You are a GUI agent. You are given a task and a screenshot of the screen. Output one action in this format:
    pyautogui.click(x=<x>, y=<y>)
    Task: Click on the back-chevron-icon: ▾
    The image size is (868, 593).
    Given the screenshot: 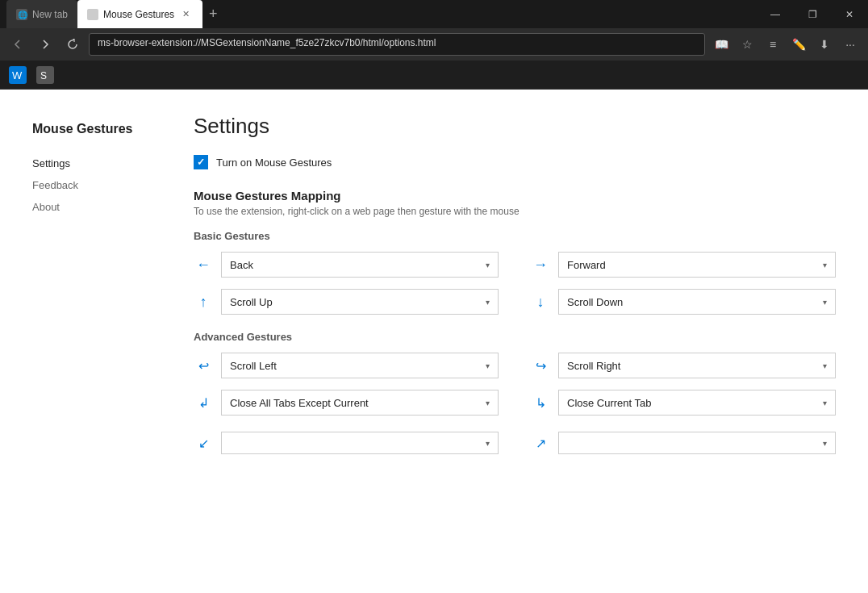 What is the action you would take?
    pyautogui.click(x=487, y=265)
    